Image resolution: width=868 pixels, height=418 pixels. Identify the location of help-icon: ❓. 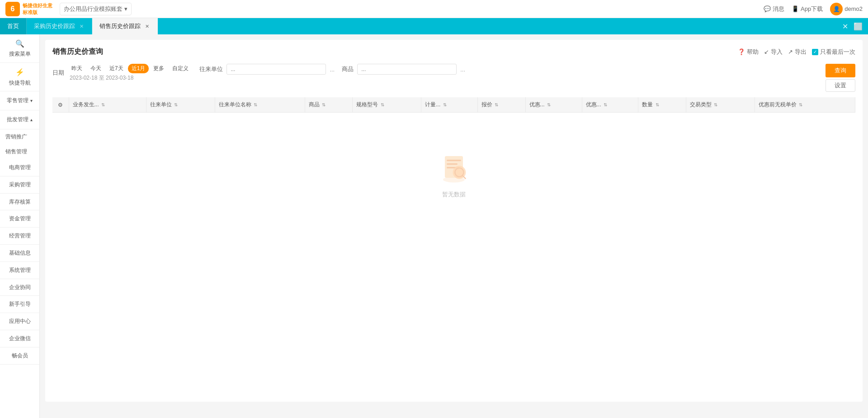
(741, 52).